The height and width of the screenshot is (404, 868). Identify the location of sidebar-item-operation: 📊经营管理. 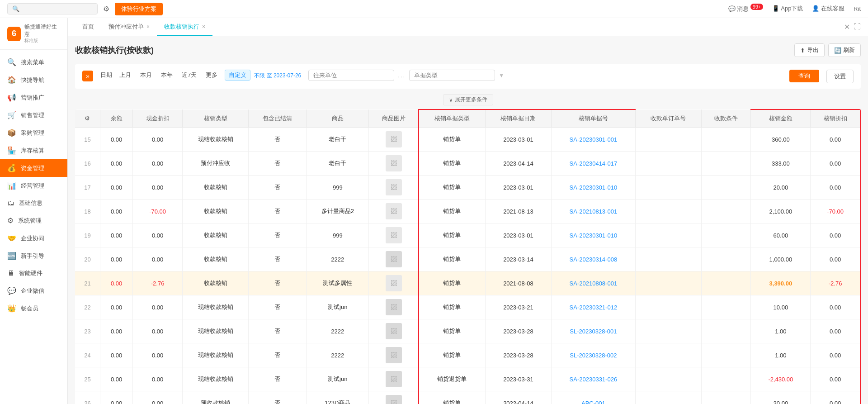
(33, 185).